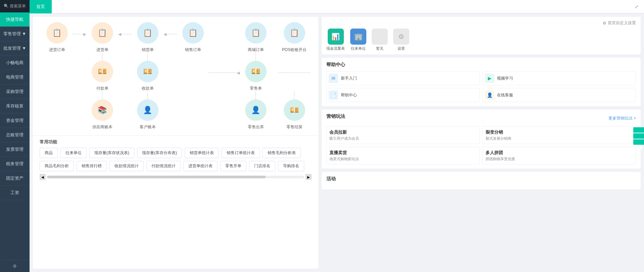  Describe the element at coordinates (481, 65) in the screenshot. I see `help-center-title: 帮助中心` at that location.